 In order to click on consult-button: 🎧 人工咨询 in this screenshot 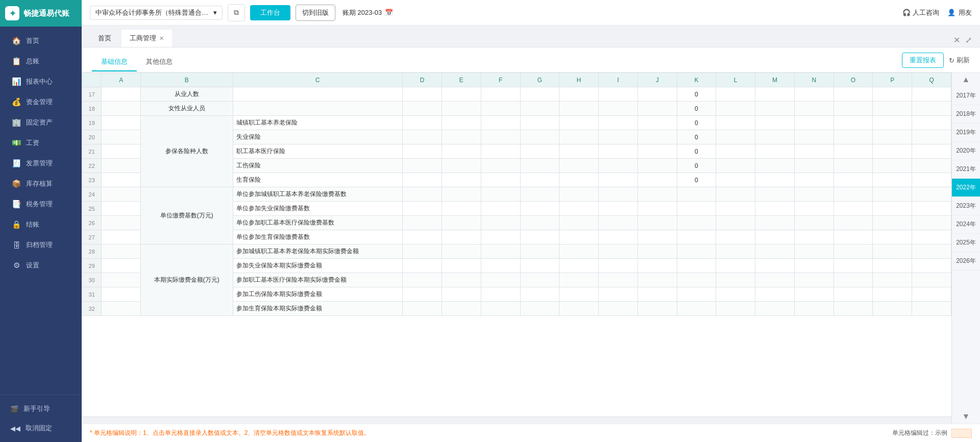, I will do `click(921, 13)`.